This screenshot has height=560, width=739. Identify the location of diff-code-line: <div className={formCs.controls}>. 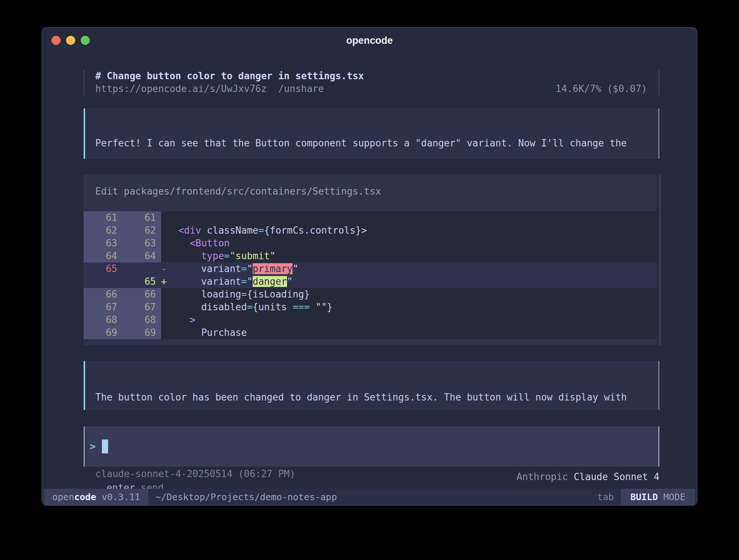
(412, 231).